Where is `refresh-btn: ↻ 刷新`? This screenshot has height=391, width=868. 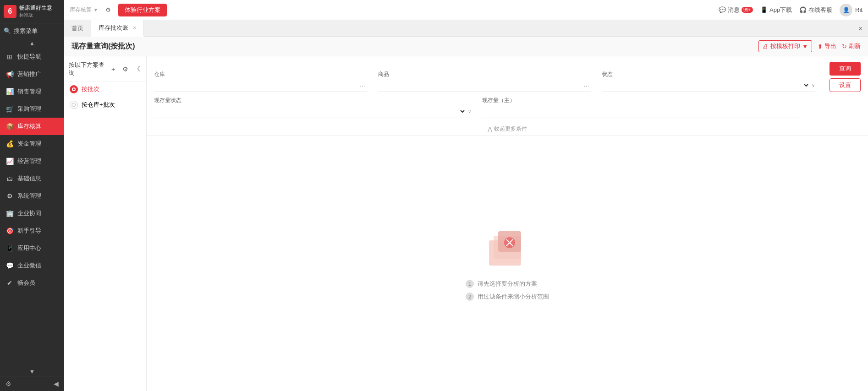 refresh-btn: ↻ 刷新 is located at coordinates (852, 46).